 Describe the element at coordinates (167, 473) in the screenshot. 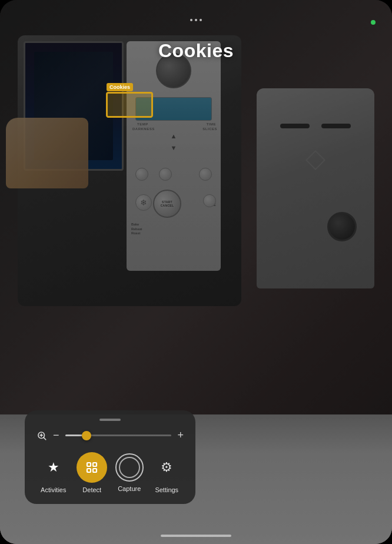

I see `settings-button: ⚙ Settings` at that location.